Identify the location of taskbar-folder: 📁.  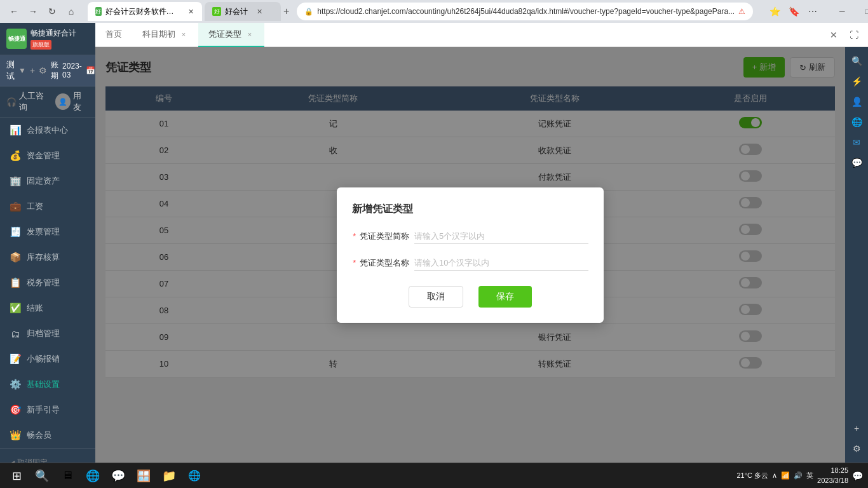
(169, 476).